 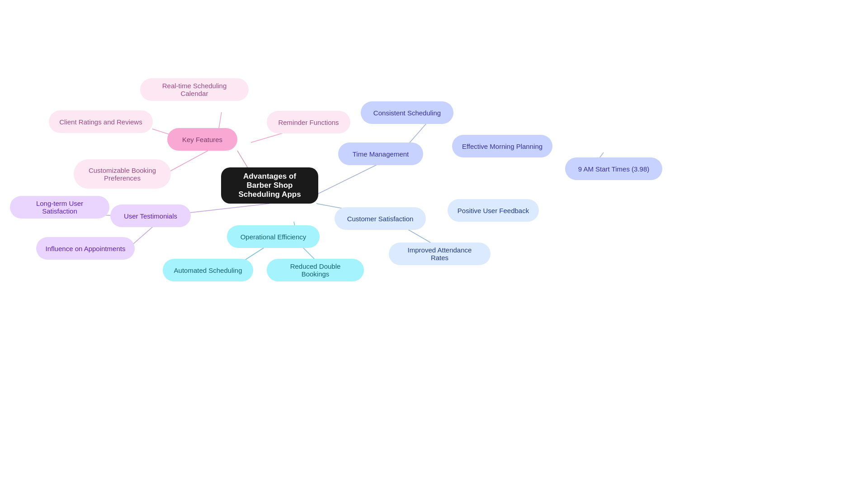 I want to click on reminder-node: Reminder Functions, so click(x=308, y=122).